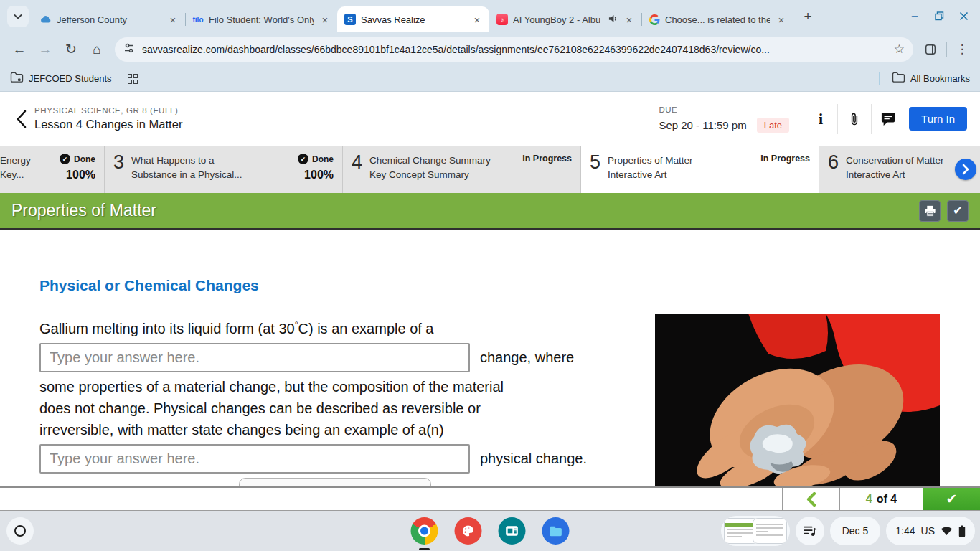 The image size is (980, 551). Describe the element at coordinates (490, 499) in the screenshot. I see `pagination-bar: 4 of 4 ✔` at that location.